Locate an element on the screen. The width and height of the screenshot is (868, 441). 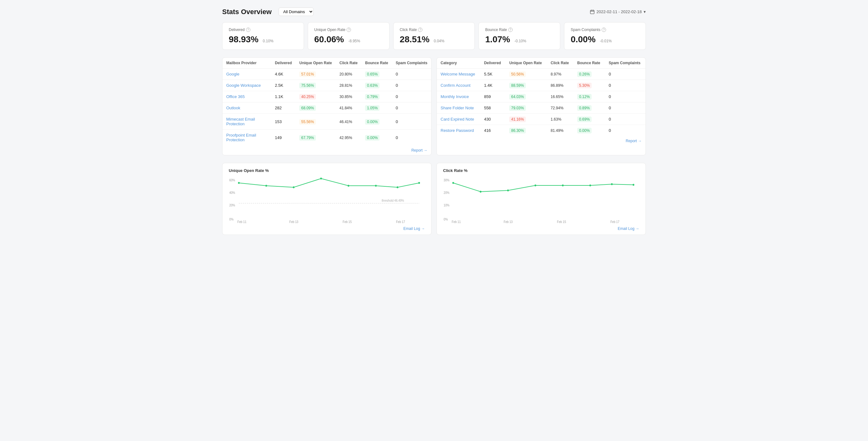
col-delivered: Delivered is located at coordinates (283, 63).